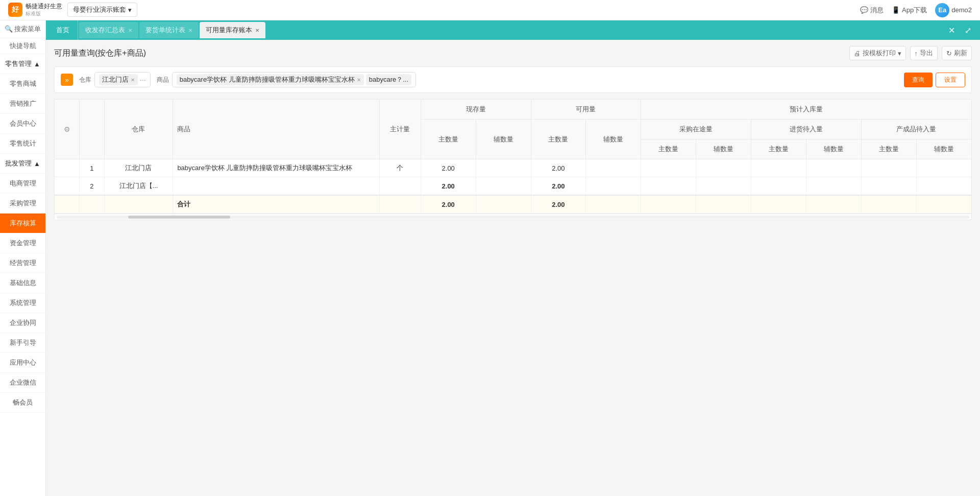 The height and width of the screenshot is (496, 980). Describe the element at coordinates (22, 343) in the screenshot. I see `sidebar-item-guide: 新手引导` at that location.